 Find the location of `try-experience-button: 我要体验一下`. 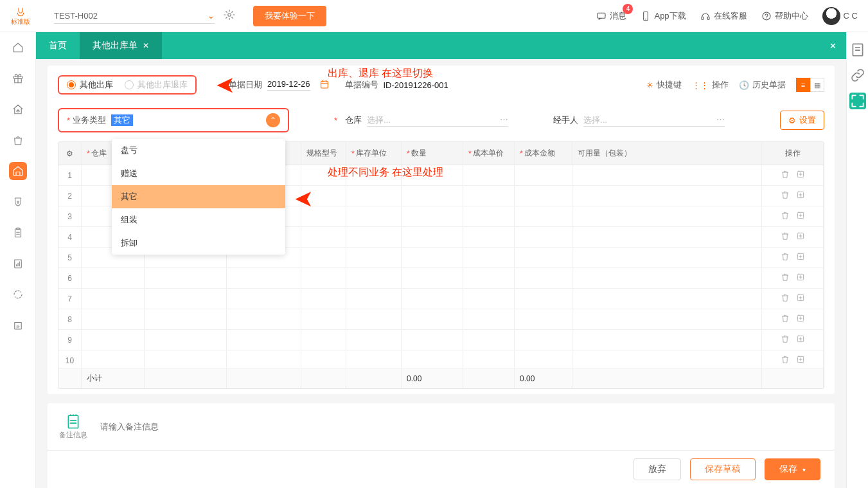

try-experience-button: 我要体验一下 is located at coordinates (290, 16).